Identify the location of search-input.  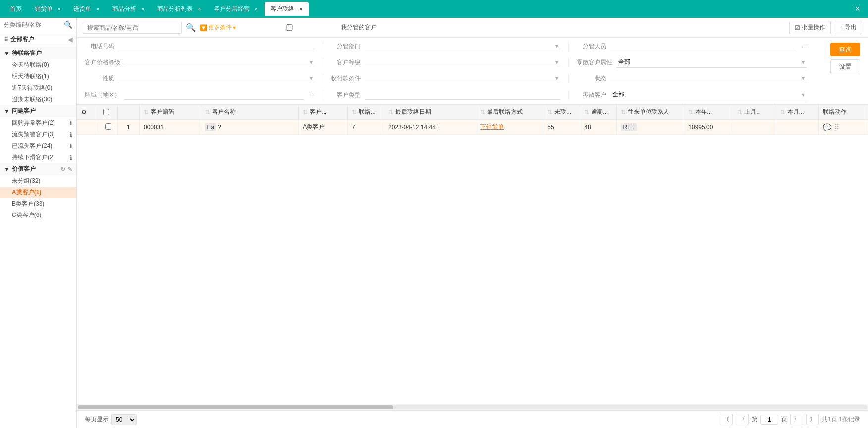
(132, 28).